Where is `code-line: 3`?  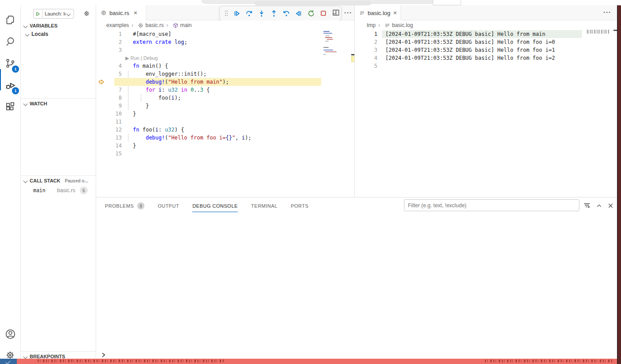
code-line: 3 is located at coordinates (225, 50).